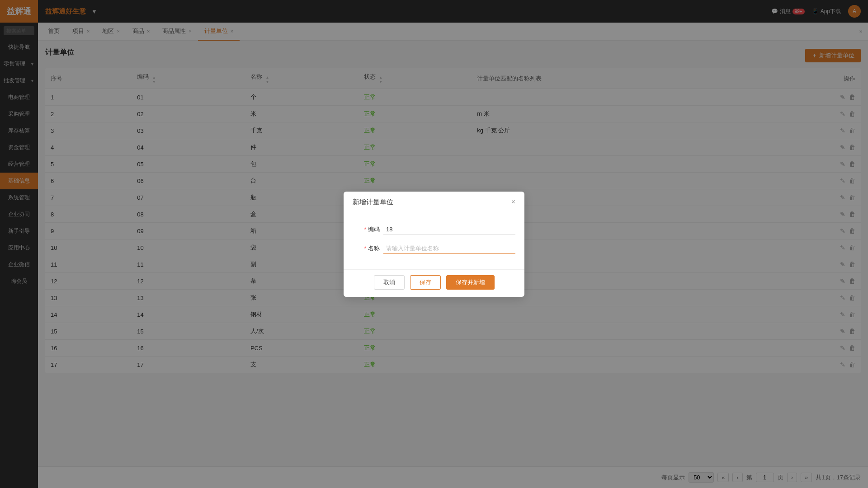 This screenshot has height=488, width=868. I want to click on modal-header: 新增计量单位 ×, so click(434, 202).